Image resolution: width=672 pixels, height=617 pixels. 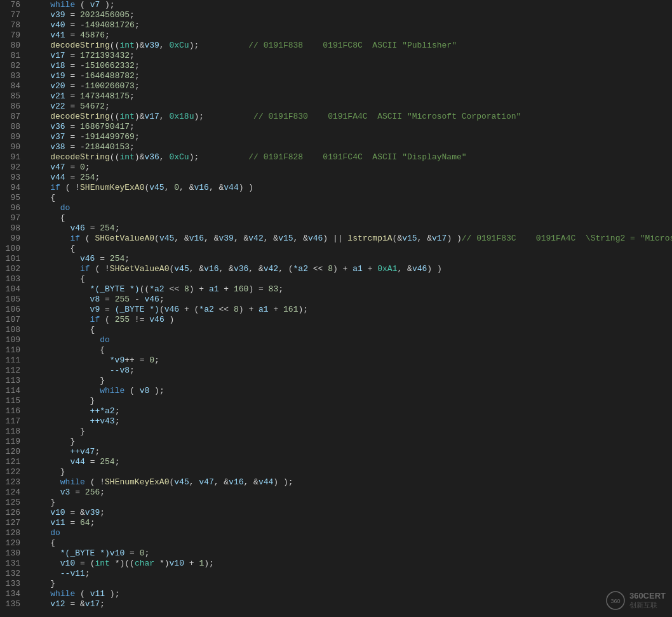 I want to click on table-row: 134 while ( v11 );, so click(x=336, y=594).